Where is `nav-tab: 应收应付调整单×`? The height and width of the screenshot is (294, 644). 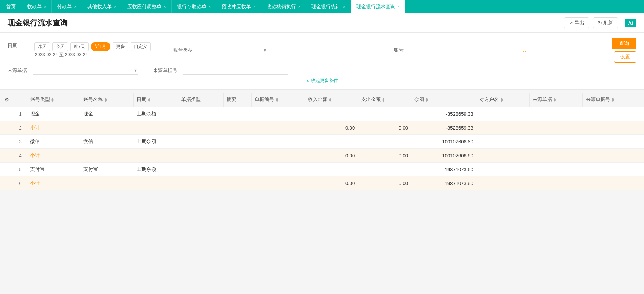
nav-tab: 应收应付调整单× is located at coordinates (147, 7).